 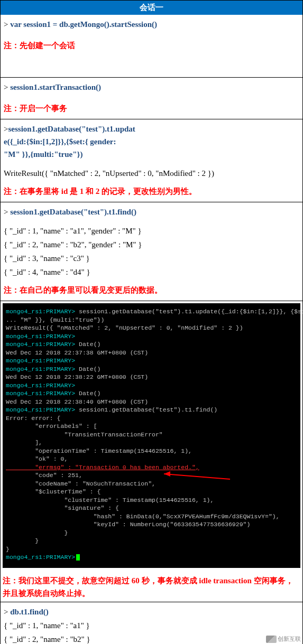 What do you see at coordinates (151, 231) in the screenshot?
I see `result-line: { "_id" : 1, "name" : "a1", "gender" : "…` at bounding box center [151, 231].